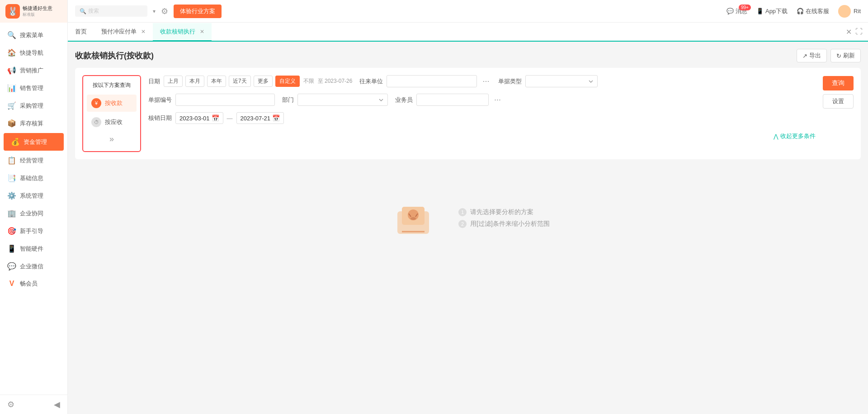  Describe the element at coordinates (845, 56) in the screenshot. I see `refresh-btn: ↻ 刷新` at that location.